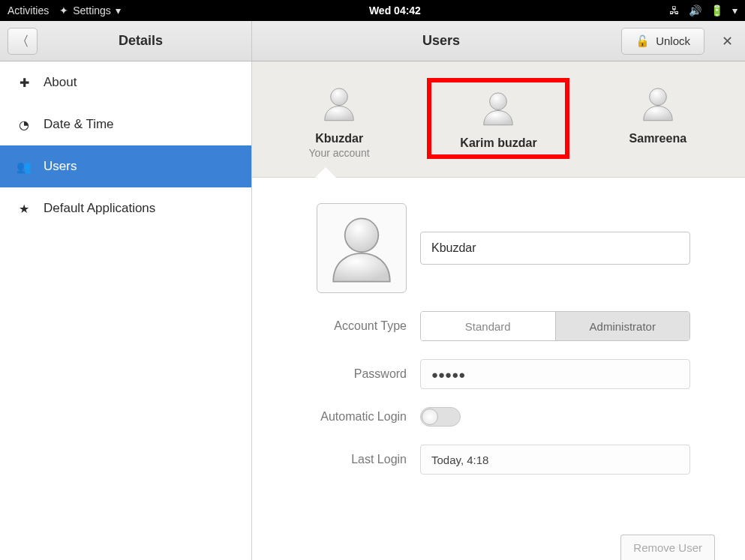  I want to click on user-subtitle: Your account, so click(339, 153).